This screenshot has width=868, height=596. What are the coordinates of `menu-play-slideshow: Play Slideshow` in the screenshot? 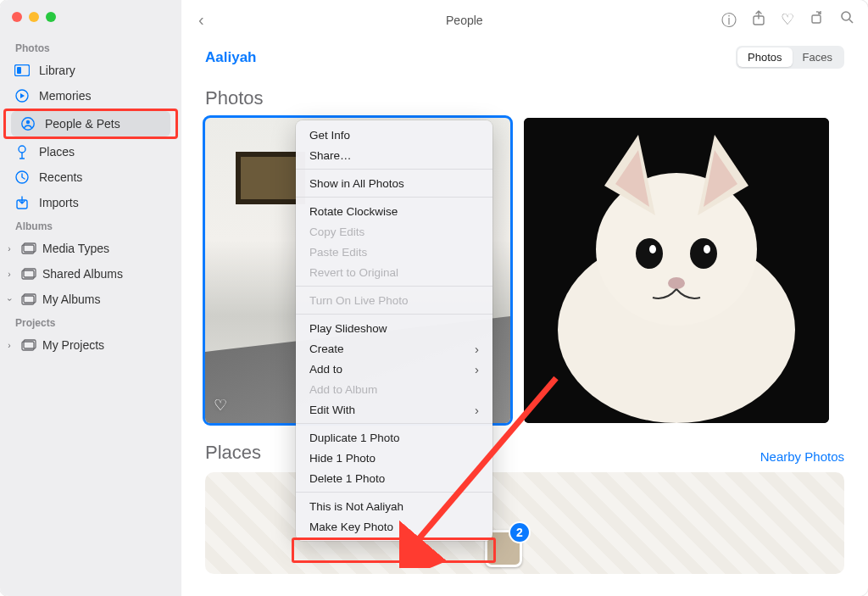 It's located at (394, 328).